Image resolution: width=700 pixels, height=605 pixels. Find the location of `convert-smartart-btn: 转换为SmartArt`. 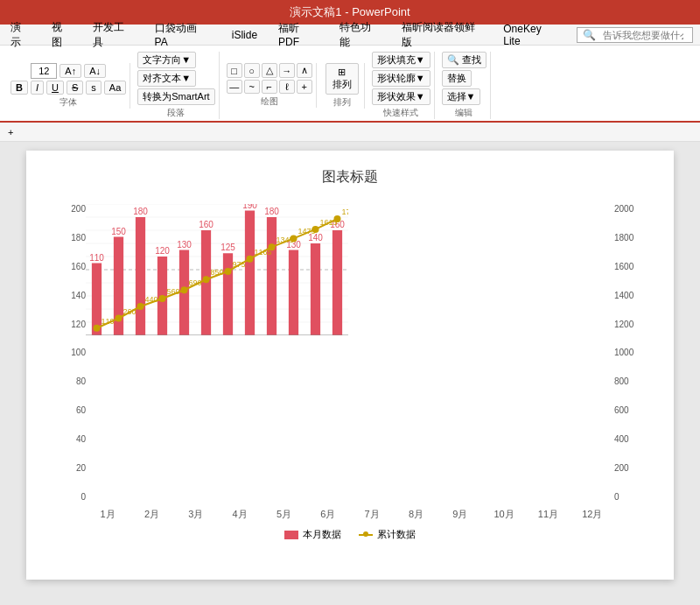

convert-smartart-btn: 转换为SmartArt is located at coordinates (176, 96).